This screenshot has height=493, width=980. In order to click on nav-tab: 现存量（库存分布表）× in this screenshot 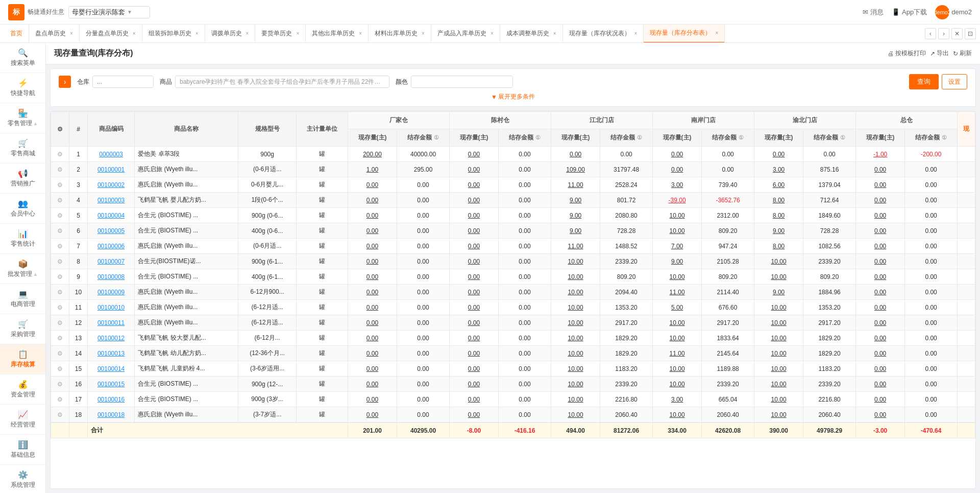, I will do `click(684, 34)`.